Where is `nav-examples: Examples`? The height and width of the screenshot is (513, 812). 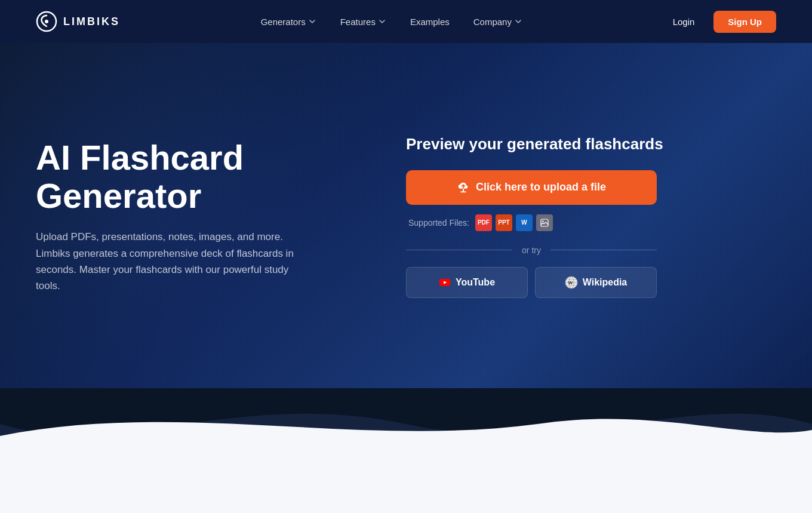 nav-examples: Examples is located at coordinates (430, 21).